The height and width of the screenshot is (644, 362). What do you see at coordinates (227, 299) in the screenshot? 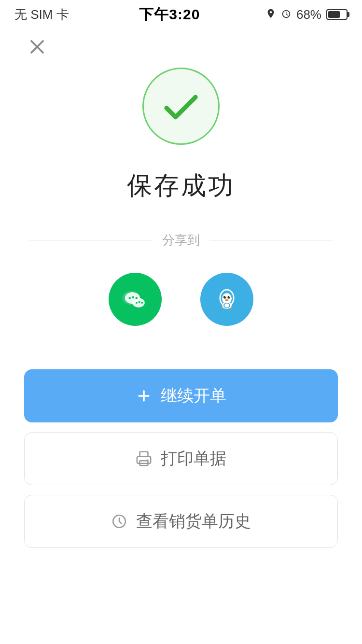
I see `share-qq-button` at bounding box center [227, 299].